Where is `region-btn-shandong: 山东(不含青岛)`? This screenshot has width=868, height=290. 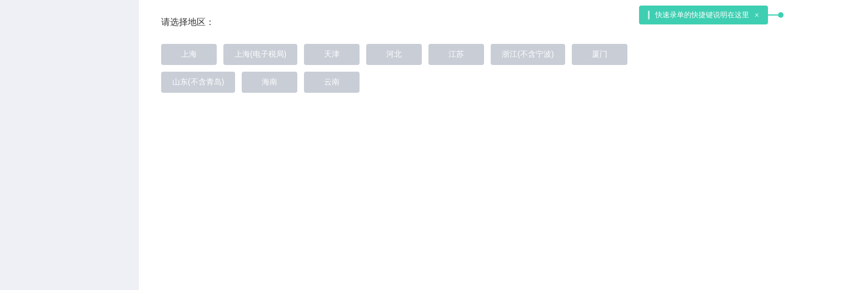 region-btn-shandong: 山东(不含青岛) is located at coordinates (198, 82).